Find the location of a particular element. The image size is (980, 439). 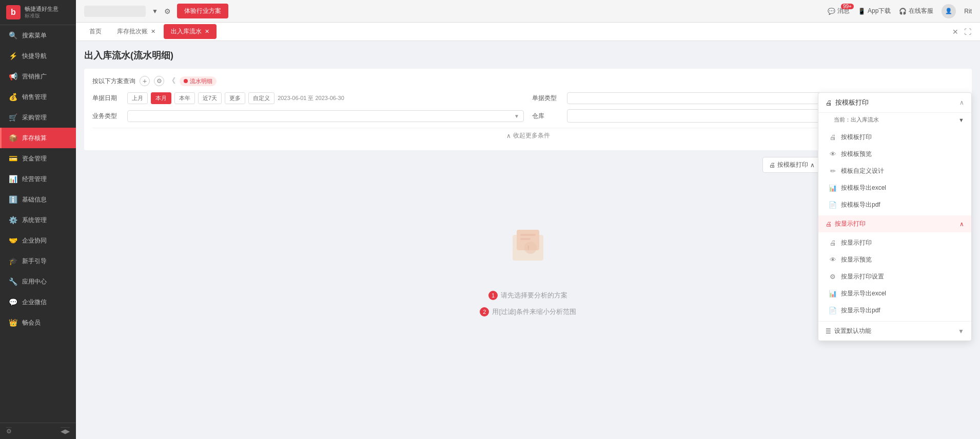

display-pdf-label: 按显示导出pdf is located at coordinates (861, 311).